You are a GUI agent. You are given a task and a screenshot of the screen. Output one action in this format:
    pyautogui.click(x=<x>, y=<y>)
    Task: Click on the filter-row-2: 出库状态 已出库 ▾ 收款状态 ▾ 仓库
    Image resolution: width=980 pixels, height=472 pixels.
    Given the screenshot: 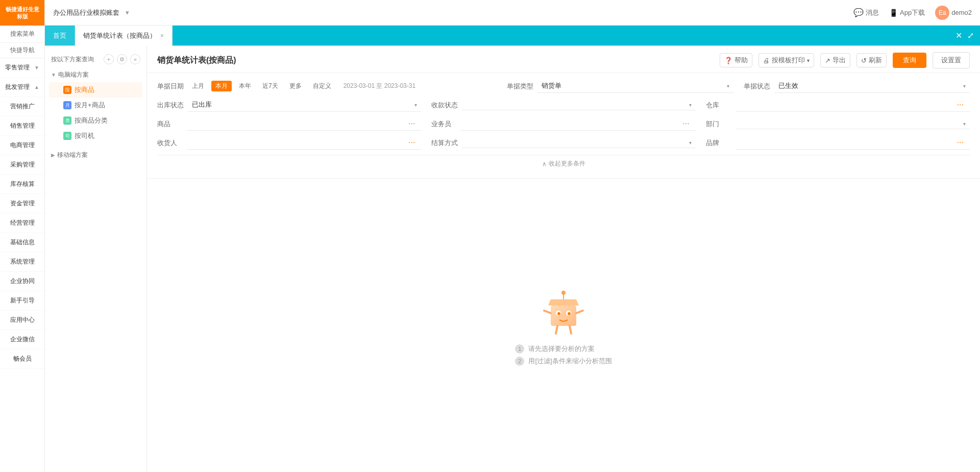 What is the action you would take?
    pyautogui.click(x=564, y=105)
    